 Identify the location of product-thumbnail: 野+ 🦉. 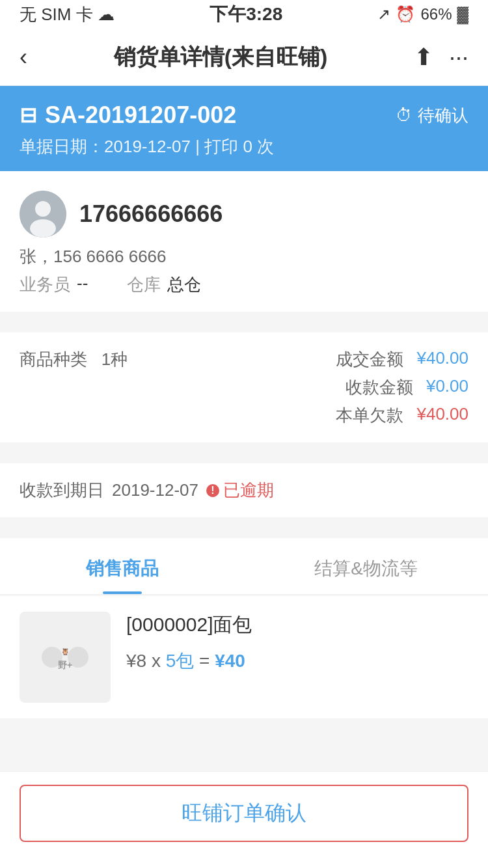
(65, 657).